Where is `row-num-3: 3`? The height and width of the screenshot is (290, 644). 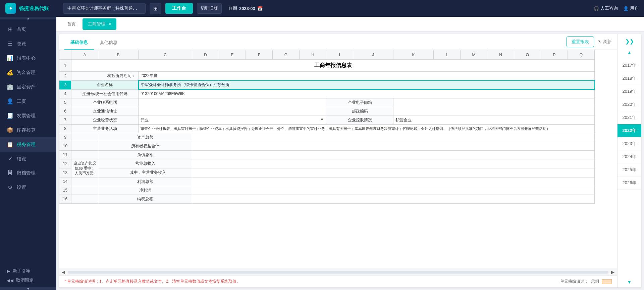
row-num-3: 3 is located at coordinates (65, 85).